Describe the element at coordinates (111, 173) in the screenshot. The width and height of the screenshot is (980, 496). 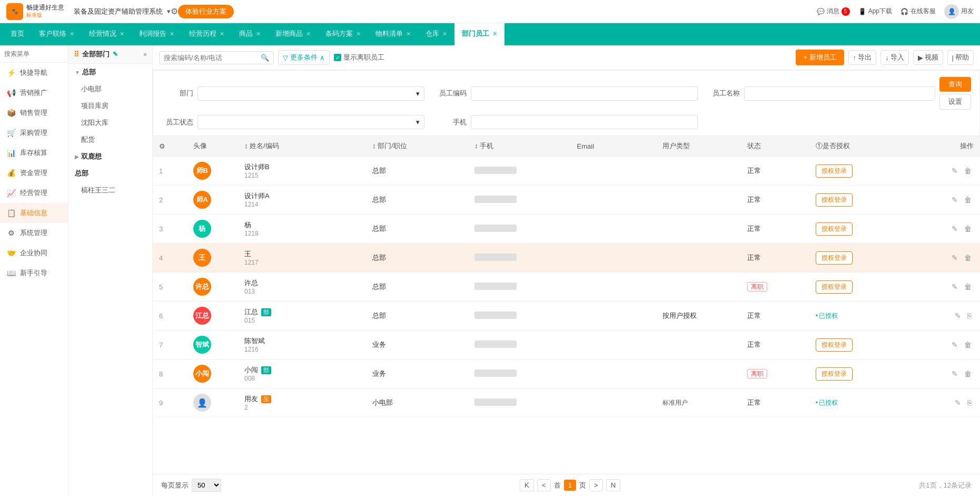
I see `tree-item-zongbu2: 总部` at that location.